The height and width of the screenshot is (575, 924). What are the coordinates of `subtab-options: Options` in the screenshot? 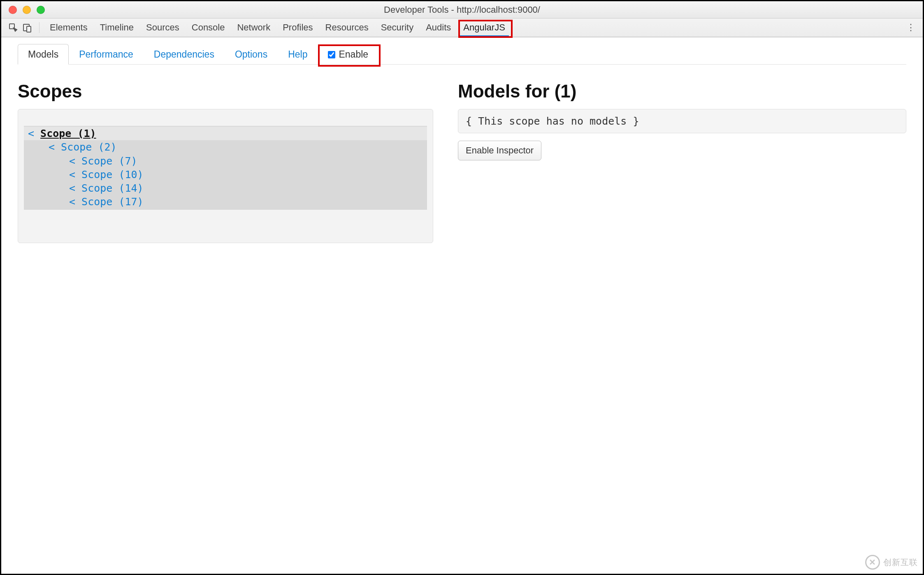 It's located at (251, 54).